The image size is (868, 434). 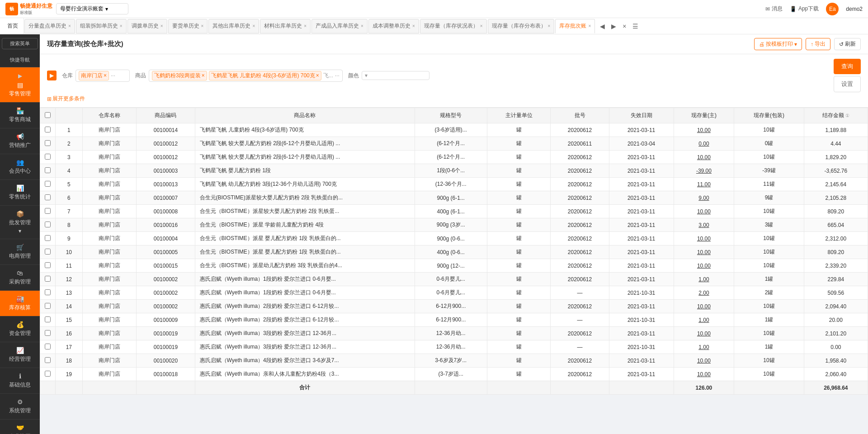 What do you see at coordinates (704, 198) in the screenshot?
I see `row-qty-main: 9.00` at bounding box center [704, 198].